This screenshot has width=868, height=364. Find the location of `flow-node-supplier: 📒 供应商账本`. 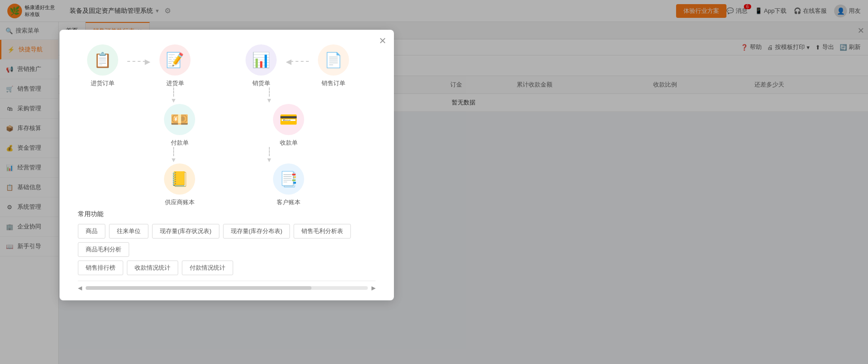

flow-node-supplier: 📒 供应商账本 is located at coordinates (180, 185).